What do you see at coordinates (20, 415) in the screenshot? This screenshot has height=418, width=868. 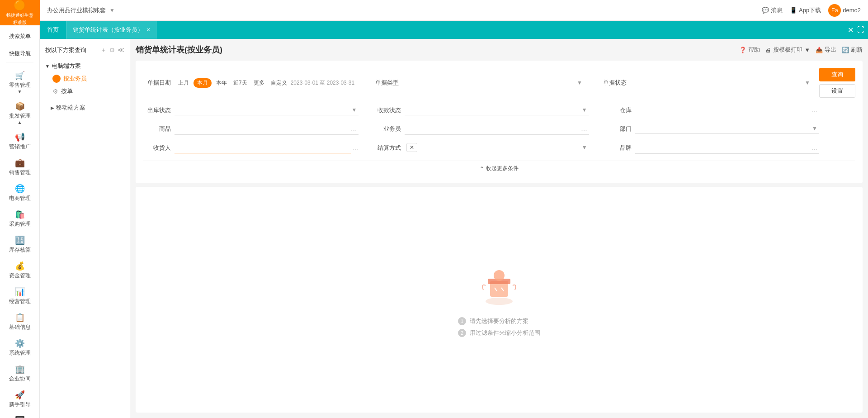 I see `sidebar-item-apps: 🔲 应用中心` at bounding box center [20, 415].